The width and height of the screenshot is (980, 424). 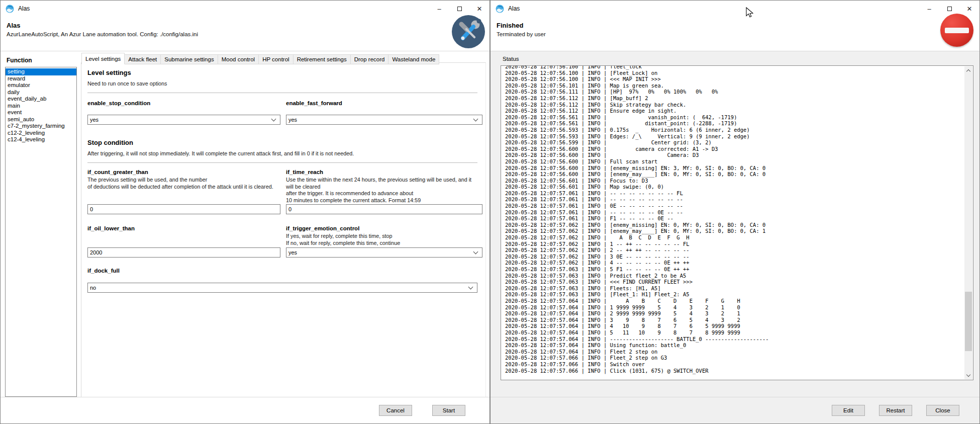 What do you see at coordinates (384, 104) in the screenshot?
I see `enable-fast-forward-label: enable_fast_forward` at bounding box center [384, 104].